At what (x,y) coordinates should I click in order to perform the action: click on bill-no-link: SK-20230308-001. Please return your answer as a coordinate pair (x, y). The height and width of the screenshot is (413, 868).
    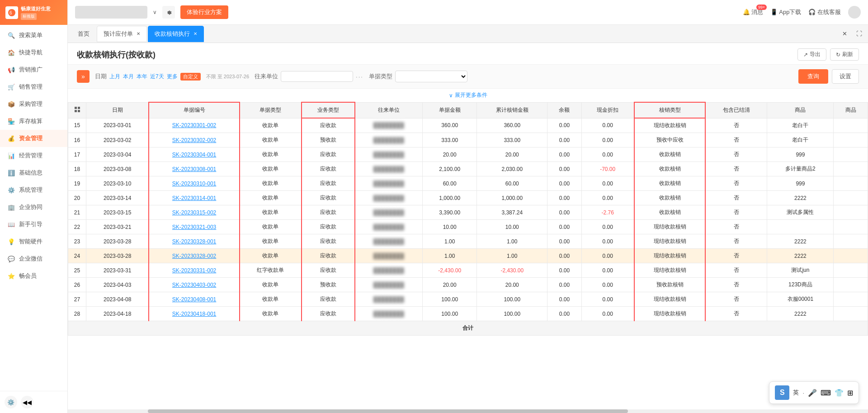
    Looking at the image, I should click on (194, 169).